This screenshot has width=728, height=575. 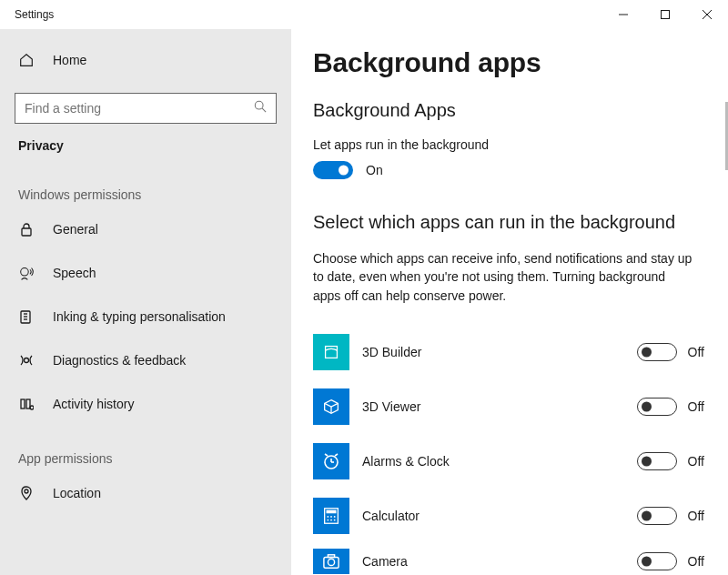 I want to click on sidebar-home: Home, so click(x=146, y=60).